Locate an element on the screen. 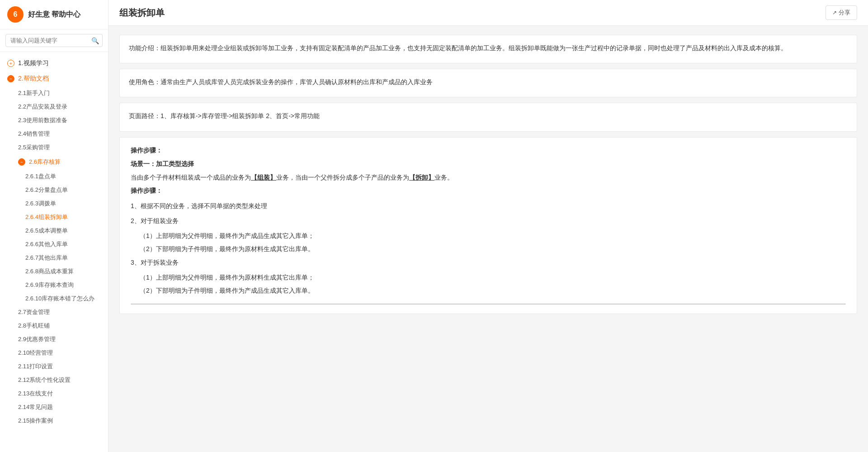  intro-text: 功能介绍：组装拆卸单用来处理企业组装或拆卸等加工业务，支持有固定装配清单的产品加… is located at coordinates (488, 48).